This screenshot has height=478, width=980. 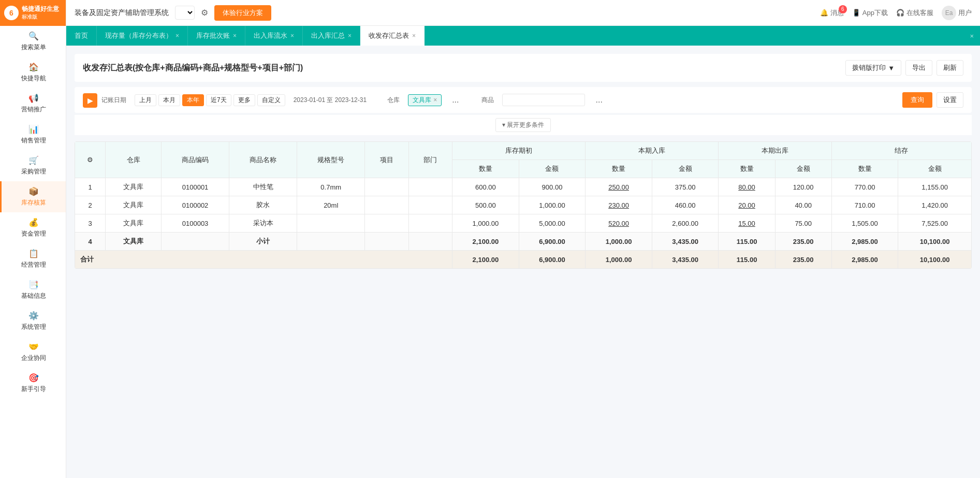 What do you see at coordinates (216, 36) in the screenshot?
I see `tab-batch: 库存批次账 ×` at bounding box center [216, 36].